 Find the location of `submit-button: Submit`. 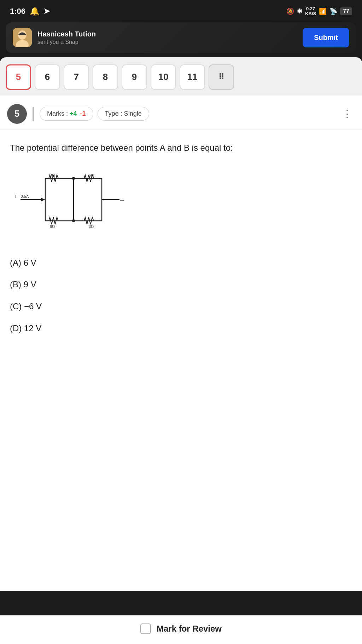

submit-button: Submit is located at coordinates (326, 38).